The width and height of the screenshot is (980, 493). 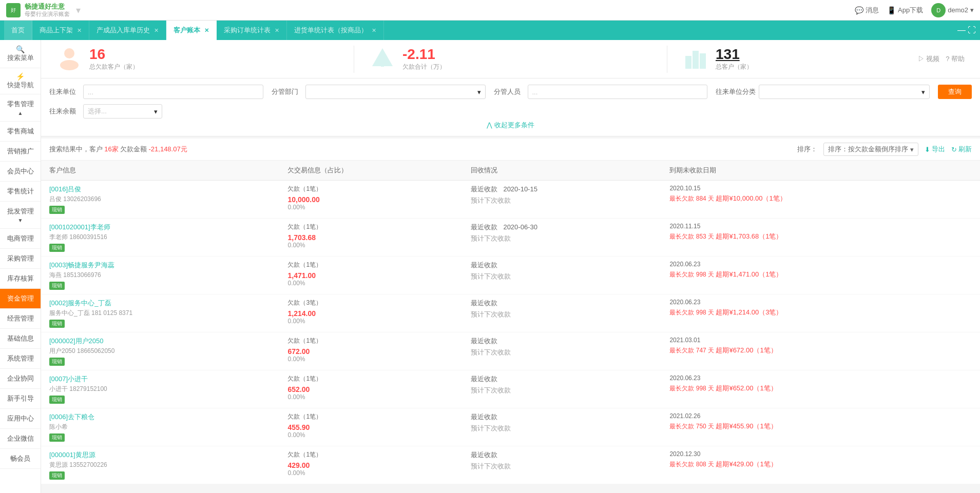 I want to click on overdue-amount-link: 超期¥429.00（1笔）, so click(x=746, y=464).